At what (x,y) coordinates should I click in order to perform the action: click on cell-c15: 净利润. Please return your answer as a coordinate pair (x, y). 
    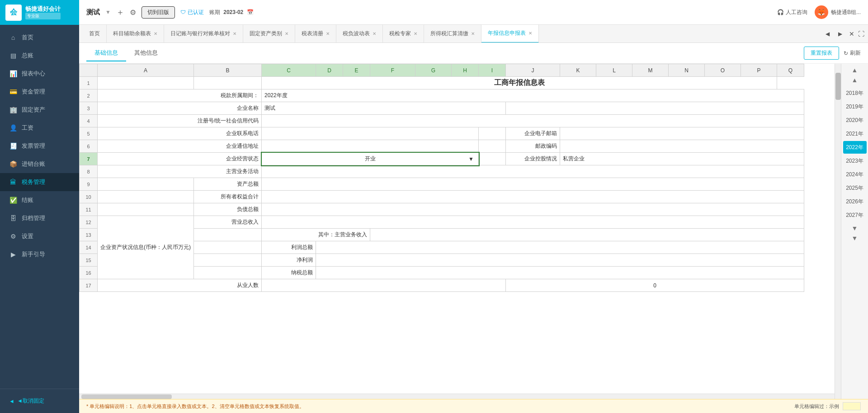
    Looking at the image, I should click on (289, 260).